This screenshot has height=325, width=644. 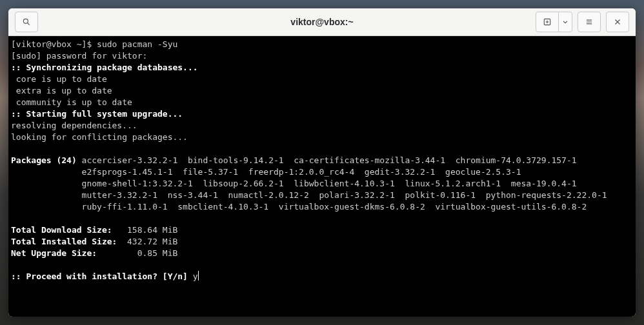 I want to click on new-tab-button, so click(x=547, y=22).